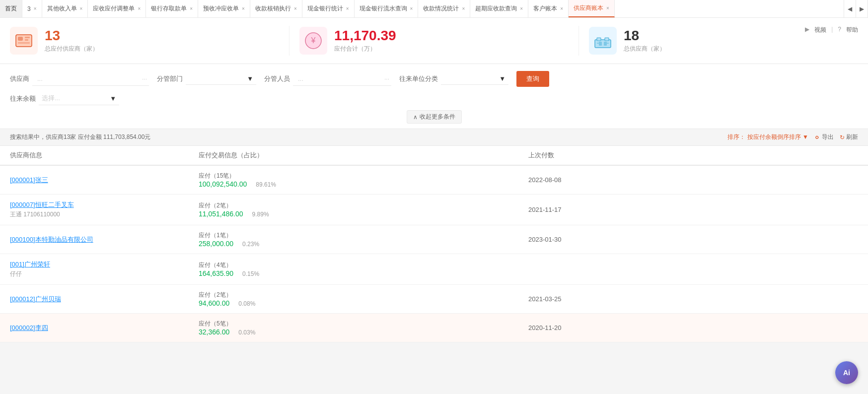 This screenshot has width=868, height=394. What do you see at coordinates (104, 274) in the screenshot?
I see `supplier-sub-4: 仔仔` at bounding box center [104, 274].